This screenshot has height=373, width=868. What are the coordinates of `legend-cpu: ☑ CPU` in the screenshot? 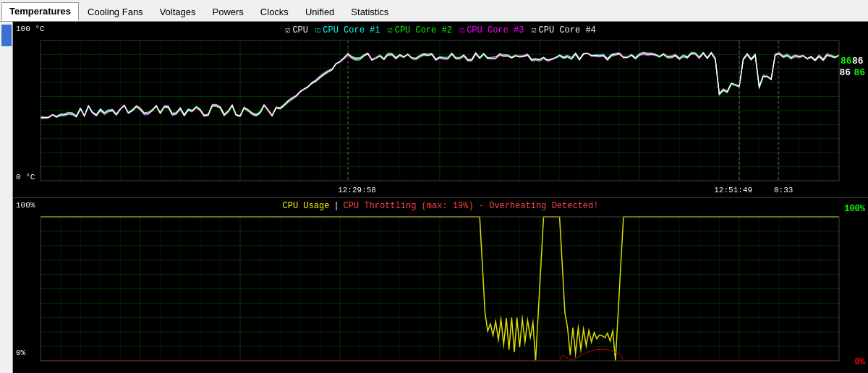 It's located at (297, 30).